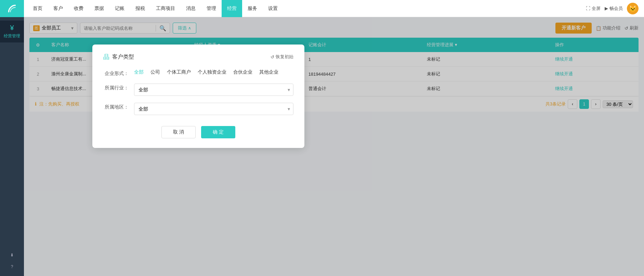  What do you see at coordinates (12, 255) in the screenshot?
I see `sidebar-download: ⬇` at bounding box center [12, 255].